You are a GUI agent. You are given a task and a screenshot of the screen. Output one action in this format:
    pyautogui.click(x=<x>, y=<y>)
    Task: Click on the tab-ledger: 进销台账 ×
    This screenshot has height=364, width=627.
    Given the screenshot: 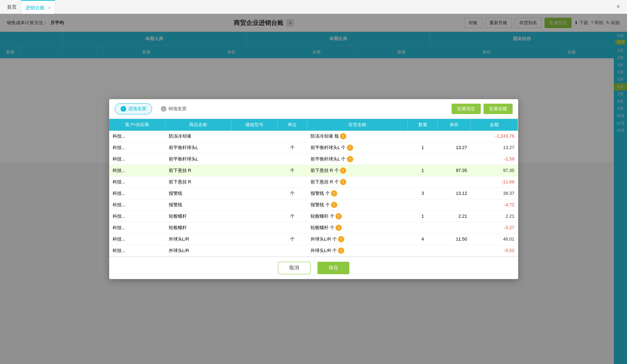 What is the action you would take?
    pyautogui.click(x=38, y=7)
    